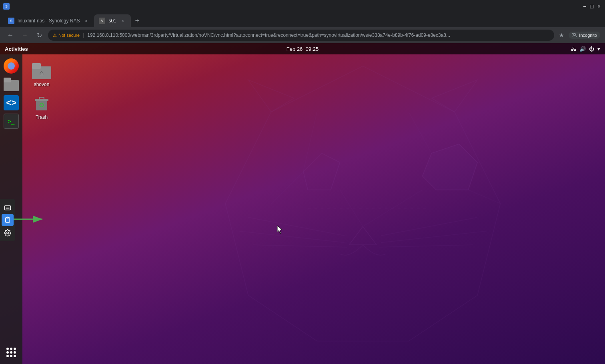 This screenshot has height=364, width=605. What do you see at coordinates (584, 35) in the screenshot?
I see `incognito-badge: Incognito` at bounding box center [584, 35].